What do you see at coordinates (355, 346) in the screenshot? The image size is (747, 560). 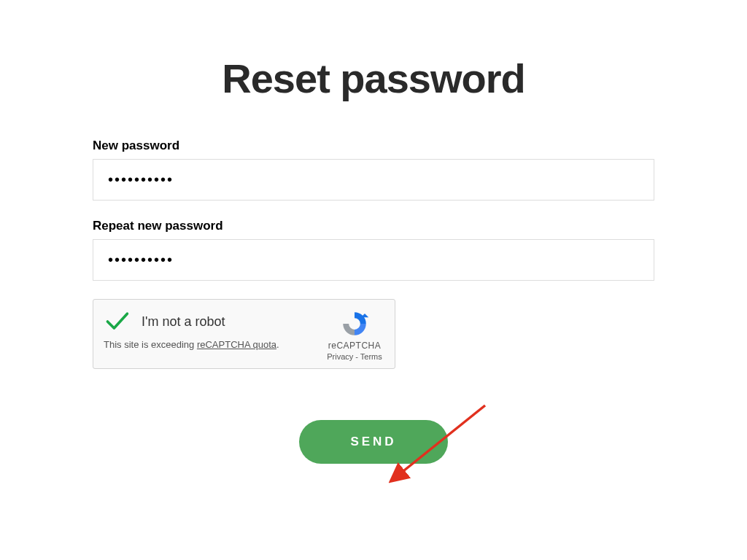 I see `recaptcha-brand: reCAPTCHA` at bounding box center [355, 346].